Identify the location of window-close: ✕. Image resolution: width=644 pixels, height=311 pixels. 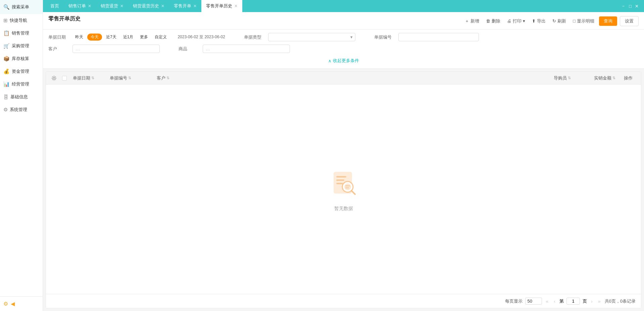
(637, 6).